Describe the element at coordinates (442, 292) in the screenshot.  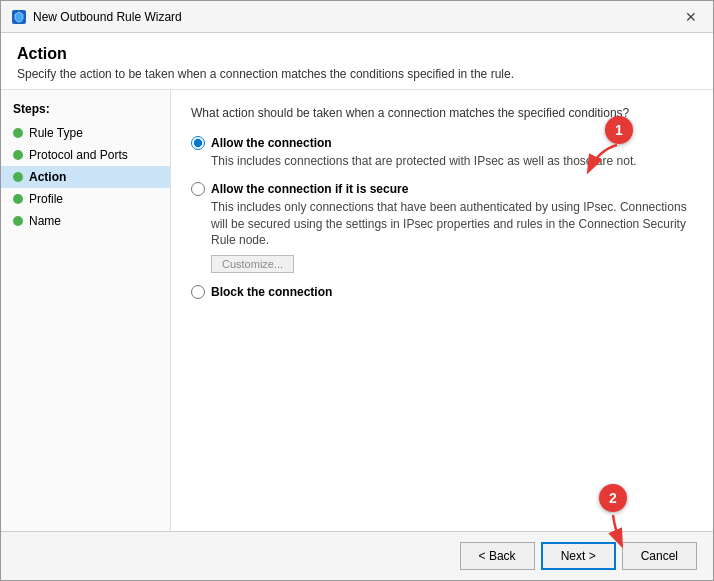
I see `option-block-row: Block the connection` at that location.